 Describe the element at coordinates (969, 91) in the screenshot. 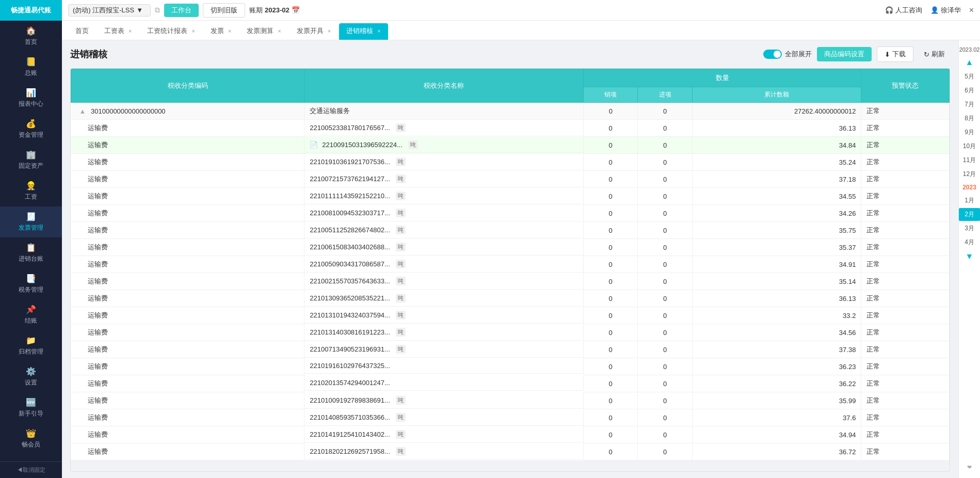

I see `month-6: 6月` at that location.